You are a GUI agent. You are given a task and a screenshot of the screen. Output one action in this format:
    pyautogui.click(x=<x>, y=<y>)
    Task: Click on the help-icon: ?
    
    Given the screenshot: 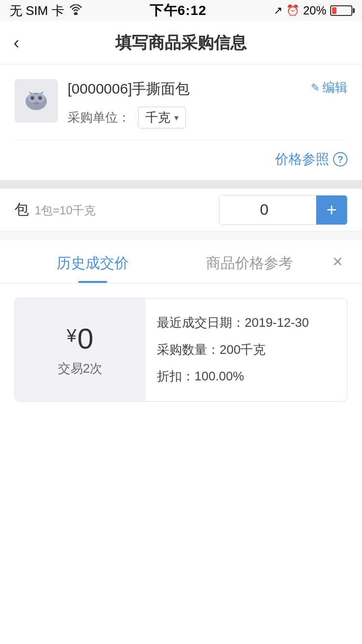 What is the action you would take?
    pyautogui.click(x=340, y=159)
    